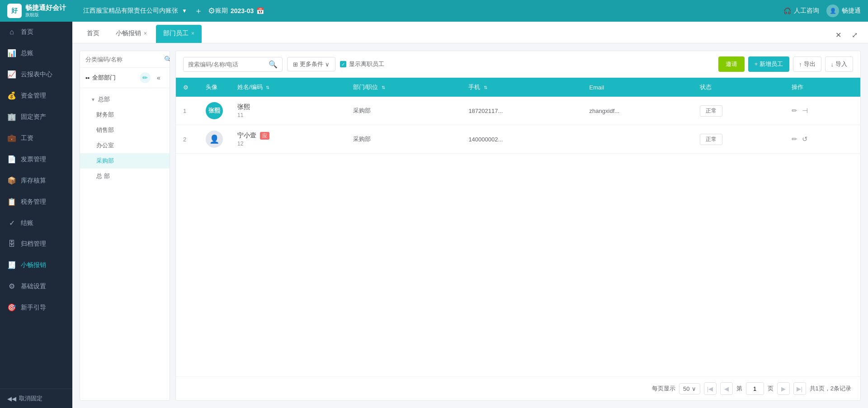 This screenshot has width=868, height=408. Describe the element at coordinates (518, 64) in the screenshot. I see `employee-toolbar: 🔍 ⊞ 更多条件 ∨ ✓ 显示离职员工 邀请` at that location.